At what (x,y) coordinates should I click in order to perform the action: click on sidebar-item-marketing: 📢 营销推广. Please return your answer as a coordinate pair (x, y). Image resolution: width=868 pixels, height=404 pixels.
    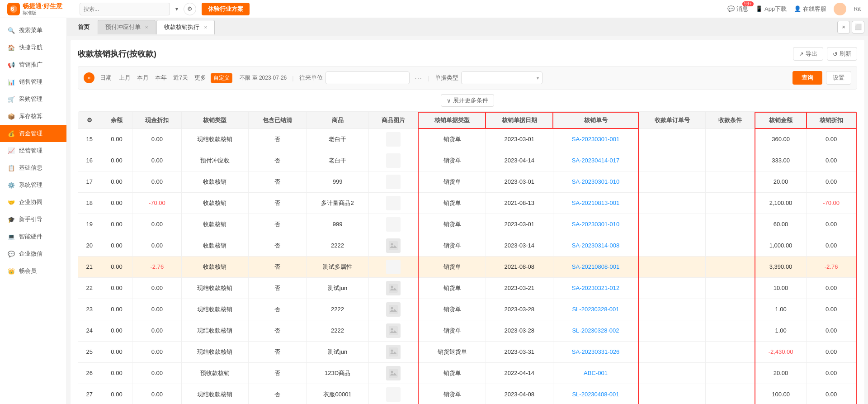
    Looking at the image, I should click on (33, 65).